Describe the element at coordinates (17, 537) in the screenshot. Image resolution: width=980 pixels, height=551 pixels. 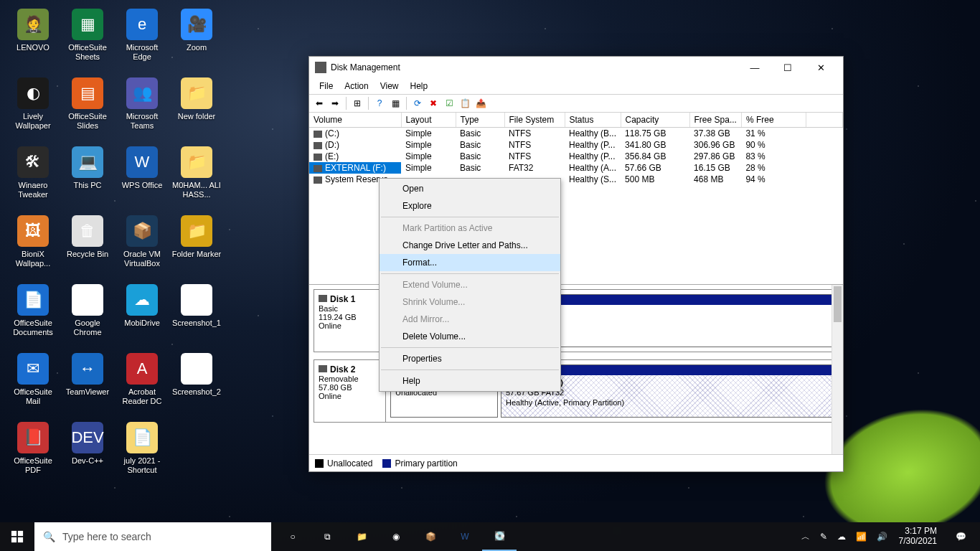
I see `start-button` at that location.